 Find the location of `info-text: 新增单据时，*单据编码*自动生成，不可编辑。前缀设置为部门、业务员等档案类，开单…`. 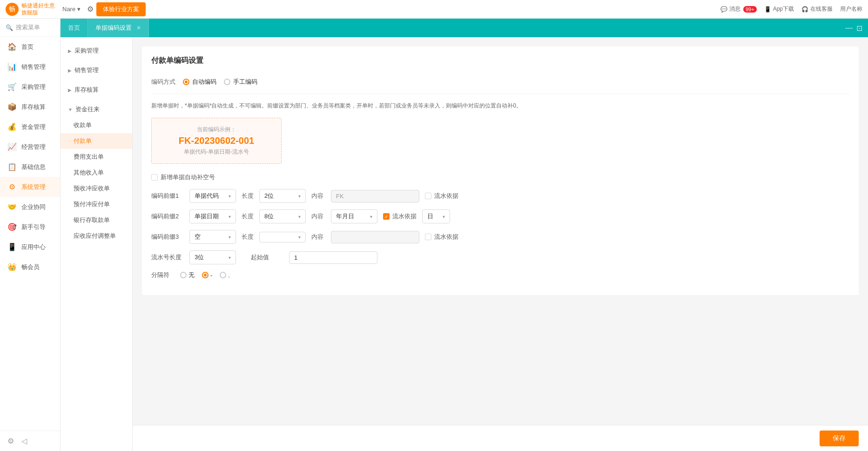

info-text: 新增单据时，*单据编码*自动生成，不可编辑。前缀设置为部门、业务员等档案类，开单… is located at coordinates (500, 106).